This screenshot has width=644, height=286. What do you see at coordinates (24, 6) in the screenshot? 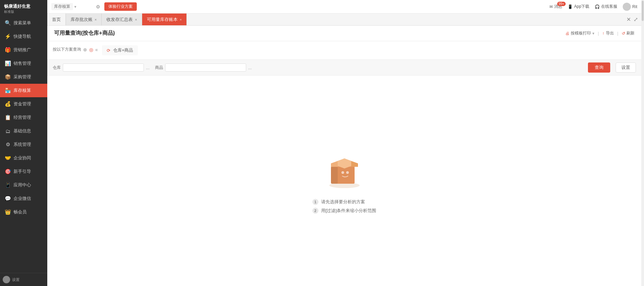
I see `app-title: 畅康通好生意` at bounding box center [24, 6].